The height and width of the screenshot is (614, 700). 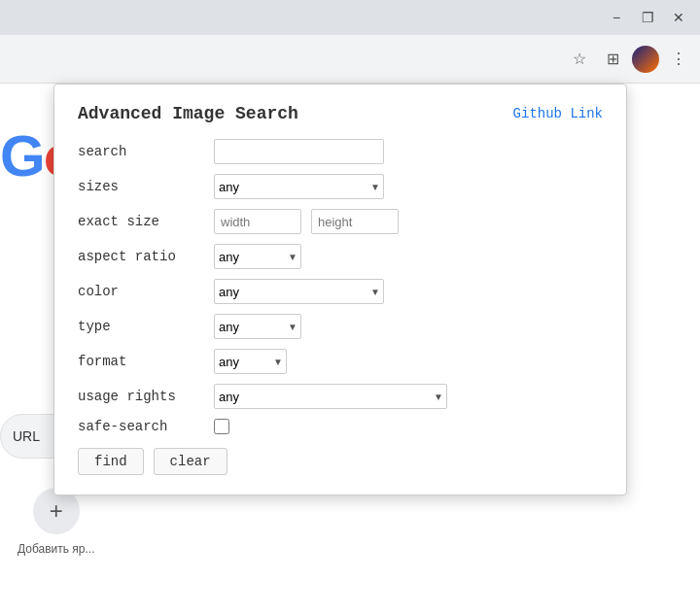 What do you see at coordinates (299, 187) in the screenshot?
I see `sizes-select: any large medium icon` at bounding box center [299, 187].